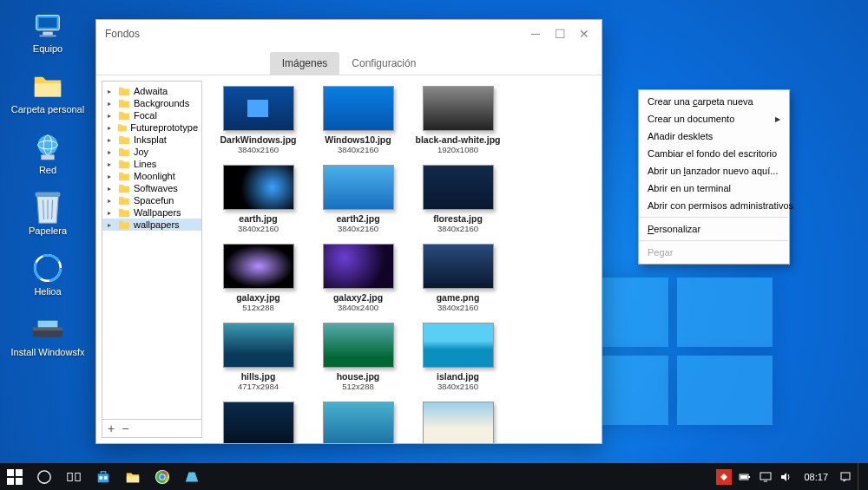 The width and height of the screenshot is (868, 490). I want to click on wallpaper-thumb: galaxy.jpg512x288, so click(259, 278).